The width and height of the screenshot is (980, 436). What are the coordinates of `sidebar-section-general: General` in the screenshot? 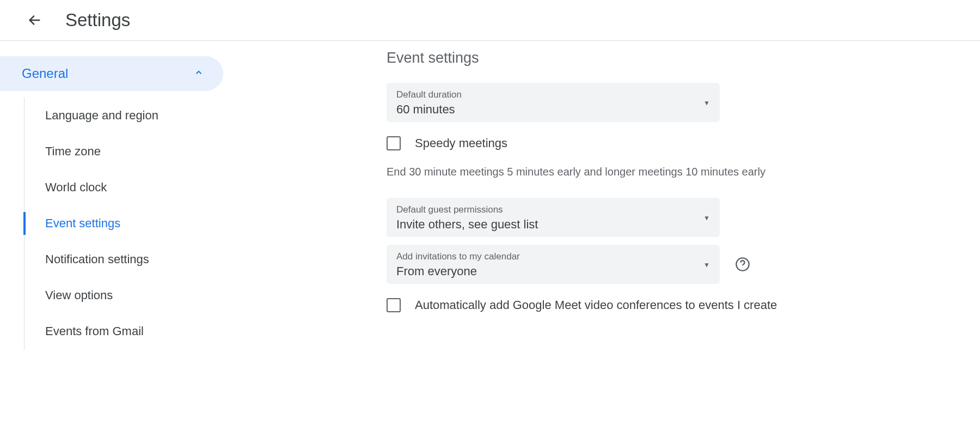 It's located at (112, 74).